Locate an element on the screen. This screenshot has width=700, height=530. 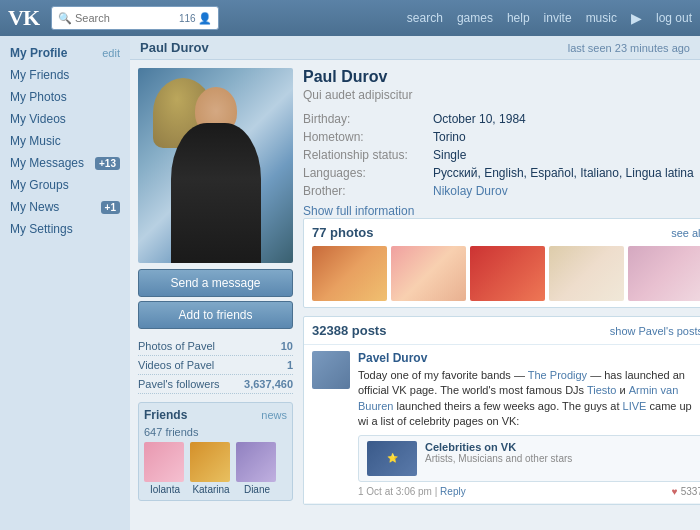
stat-videos: Videos of Pavel 1 is located at coordinates (216, 366).